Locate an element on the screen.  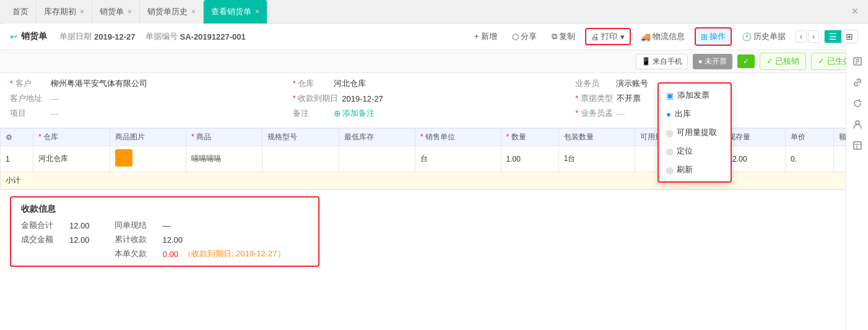
out-warehouse-item: ● 出库 is located at coordinates (695, 114).